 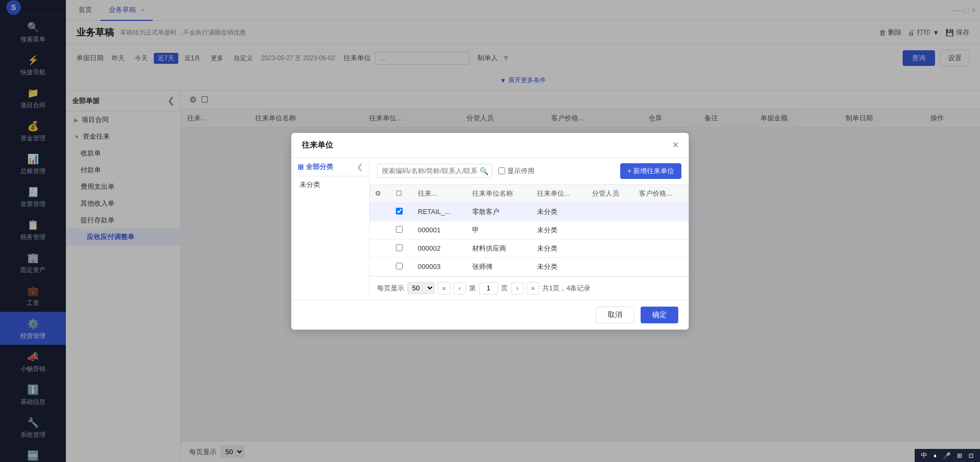 I want to click on modal-col-price: 客户价格..., so click(x=661, y=194).